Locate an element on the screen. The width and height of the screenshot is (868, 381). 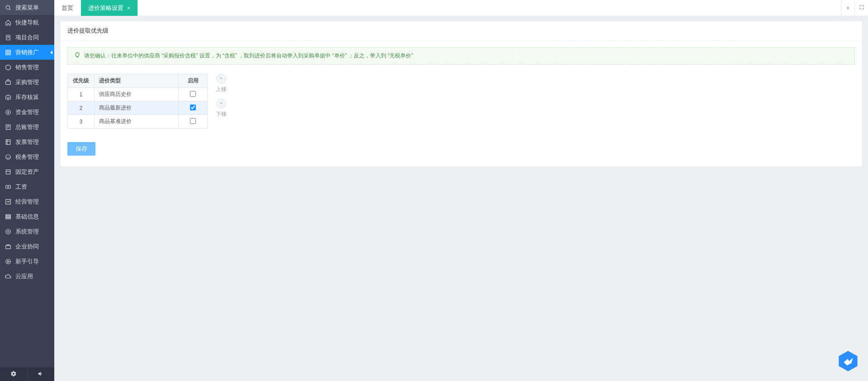
sidebar-item-6: 库存核算 is located at coordinates (27, 97).